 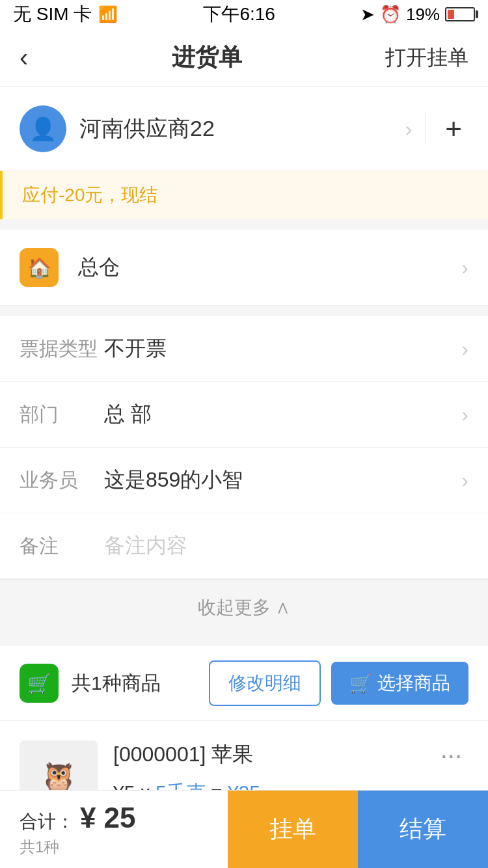 I want to click on supplier-name: 河南供应商22, so click(x=239, y=129).